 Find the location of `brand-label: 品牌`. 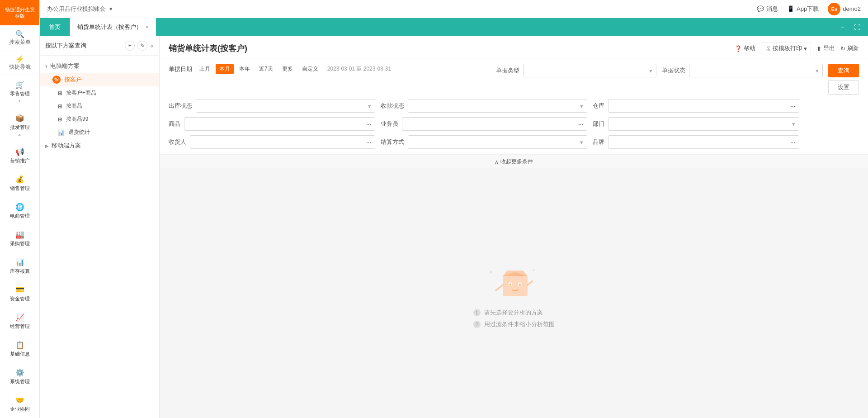

brand-label: 品牌 is located at coordinates (599, 142).